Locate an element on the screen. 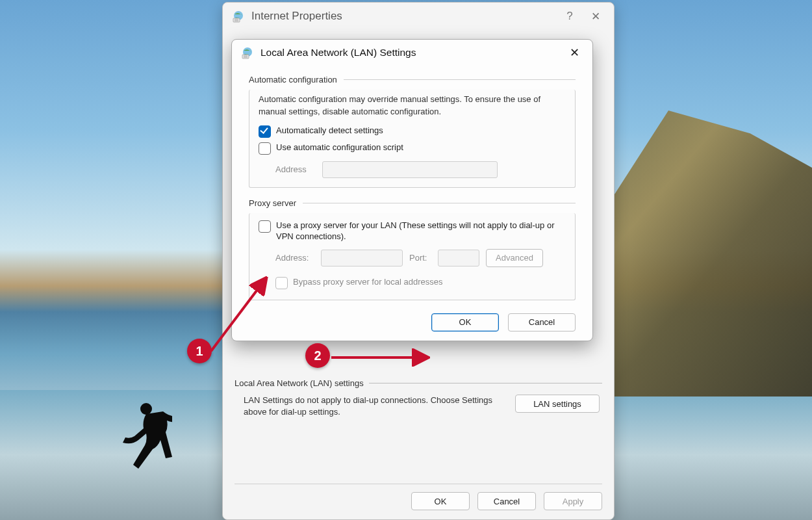 The height and width of the screenshot is (520, 812). parent-ok-button: OK is located at coordinates (440, 501).